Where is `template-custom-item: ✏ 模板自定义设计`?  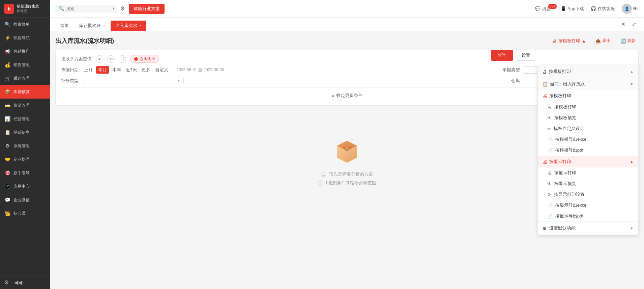
template-custom-item: ✏ 模板自定义设计 is located at coordinates (588, 129).